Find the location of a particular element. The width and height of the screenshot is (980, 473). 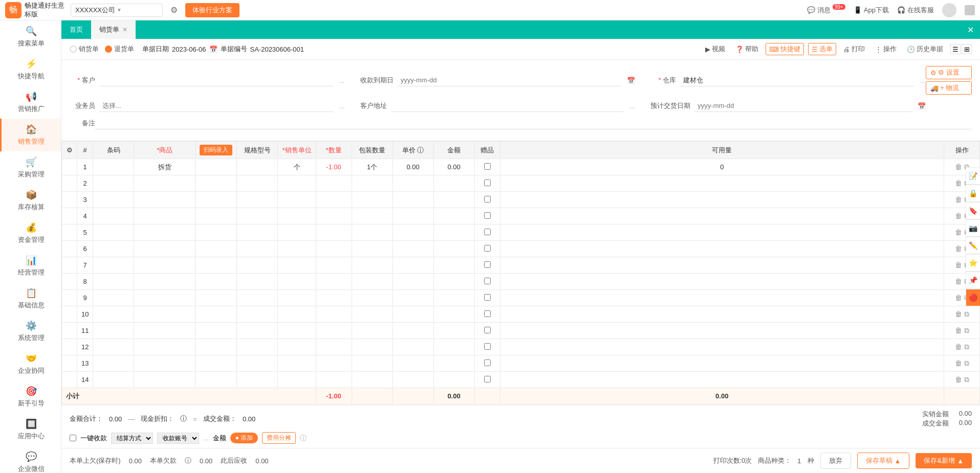

discard-button: 放弃 is located at coordinates (836, 461).